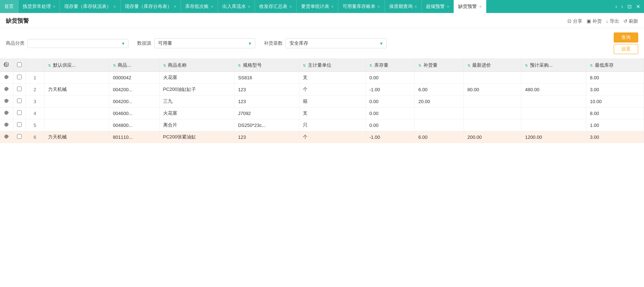 This screenshot has height=287, width=644. I want to click on column-header-default-supplier: ⇅ 默认供应..., so click(77, 65).